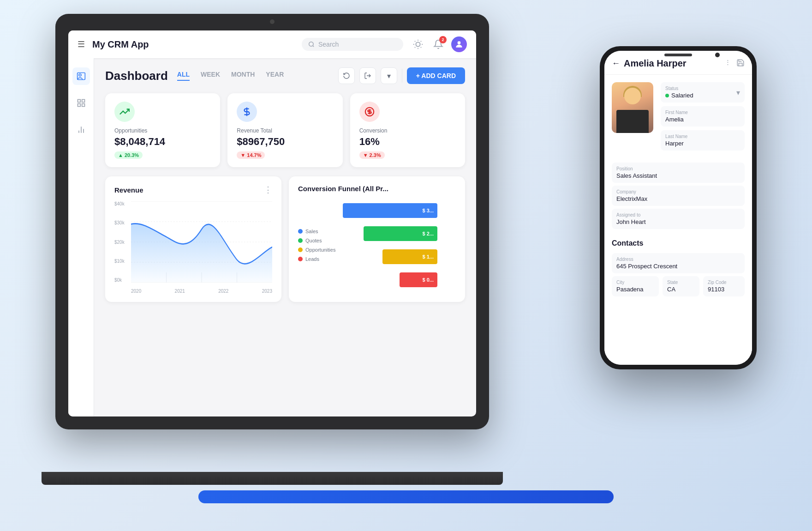 The image size is (812, 531). I want to click on tab-week: WEEK, so click(210, 76).